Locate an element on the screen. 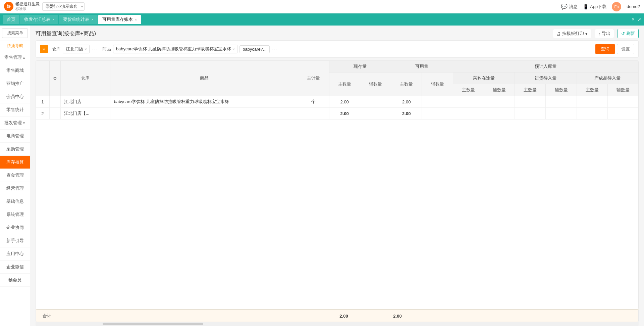 This screenshot has width=644, height=326. app-download-label: App下载 is located at coordinates (598, 7).